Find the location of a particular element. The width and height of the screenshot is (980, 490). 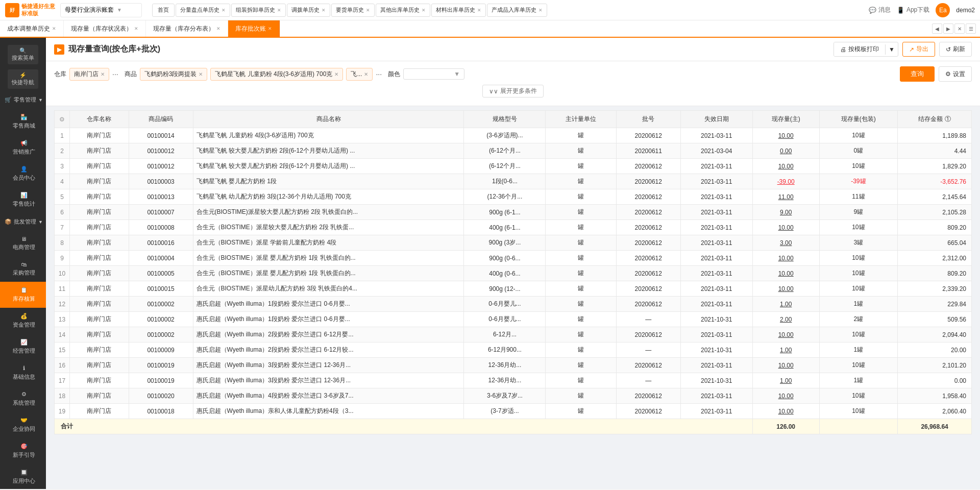

cell-amount: 809.20 is located at coordinates (935, 274).